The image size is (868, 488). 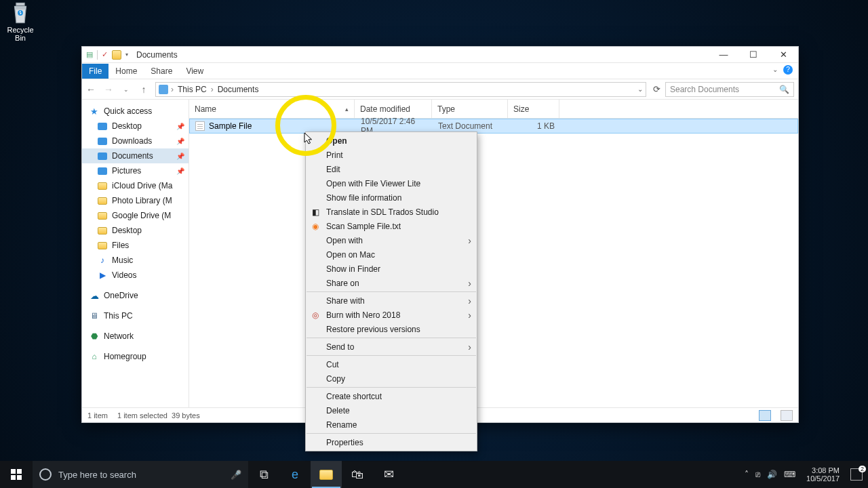 What do you see at coordinates (127, 54) in the screenshot?
I see `qat-dropdown-icon: ▾` at bounding box center [127, 54].